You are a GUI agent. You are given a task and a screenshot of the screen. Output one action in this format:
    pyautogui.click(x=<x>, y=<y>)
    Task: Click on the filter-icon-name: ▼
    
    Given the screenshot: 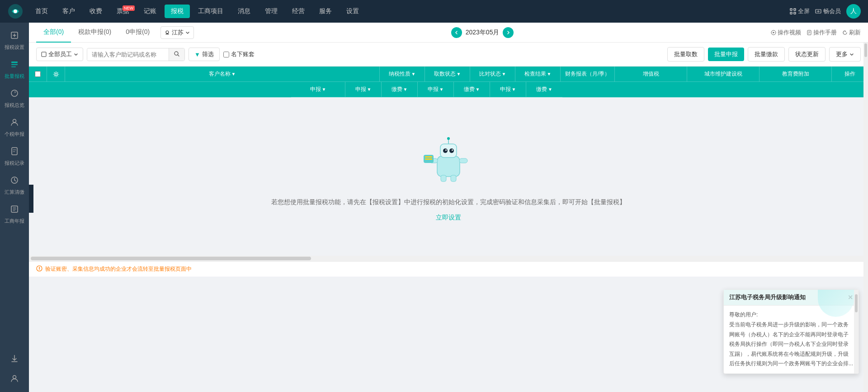 What is the action you would take?
    pyautogui.click(x=234, y=74)
    